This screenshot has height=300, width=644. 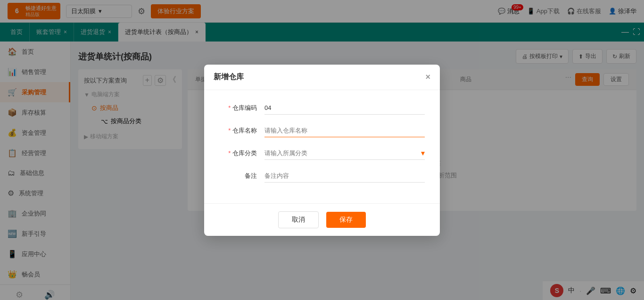 I want to click on warehouse-name-input, so click(x=345, y=131).